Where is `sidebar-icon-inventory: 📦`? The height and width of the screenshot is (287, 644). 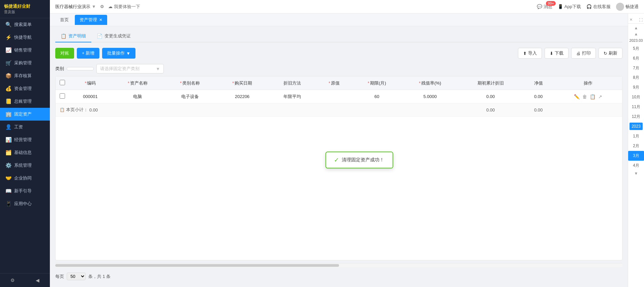 sidebar-icon-inventory: 📦 is located at coordinates (8, 76).